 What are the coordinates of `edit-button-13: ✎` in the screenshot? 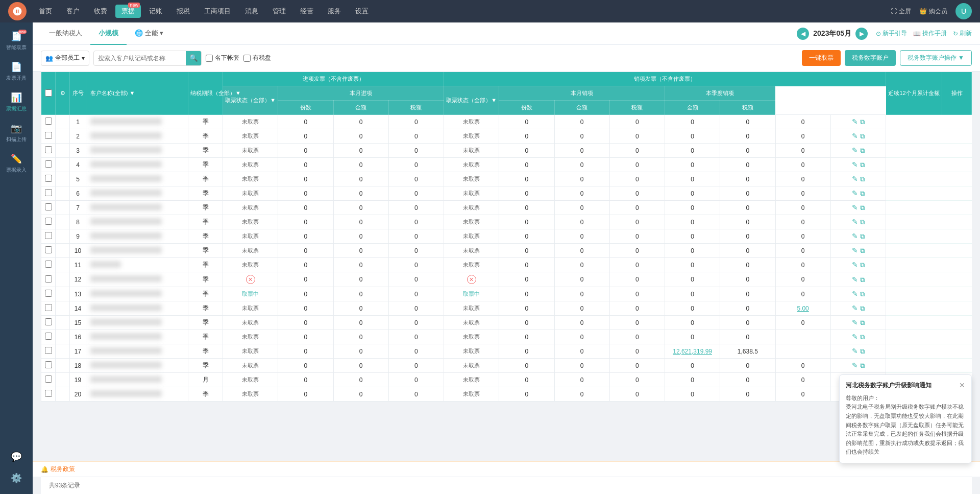 It's located at (855, 308).